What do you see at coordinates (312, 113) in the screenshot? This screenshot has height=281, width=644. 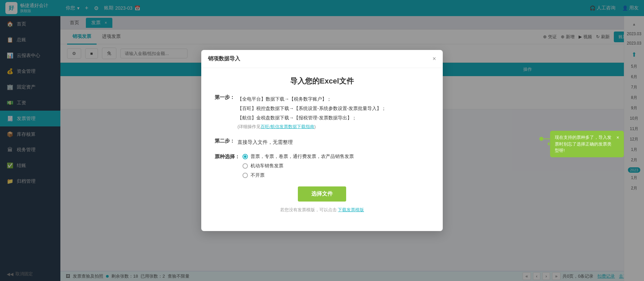 I see `step1-content: 【全电平台】数据下载→【税务数字账户】； 【百旺】税控盘数据下载→【系统设置-系…` at bounding box center [312, 113].